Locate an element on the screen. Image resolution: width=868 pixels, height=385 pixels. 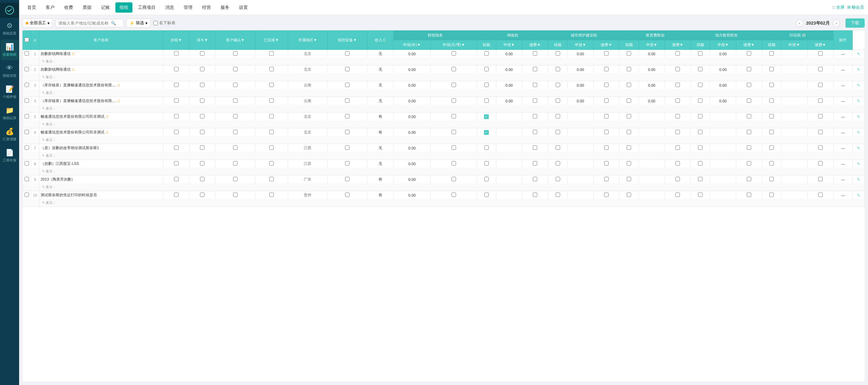
nav-manage: 管理 is located at coordinates (188, 8).